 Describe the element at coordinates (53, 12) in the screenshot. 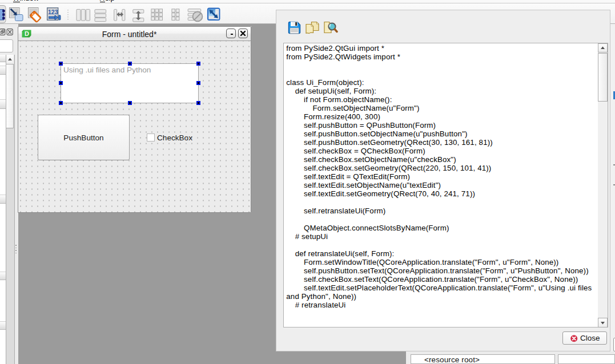

I see `svg-text: 123` at that location.